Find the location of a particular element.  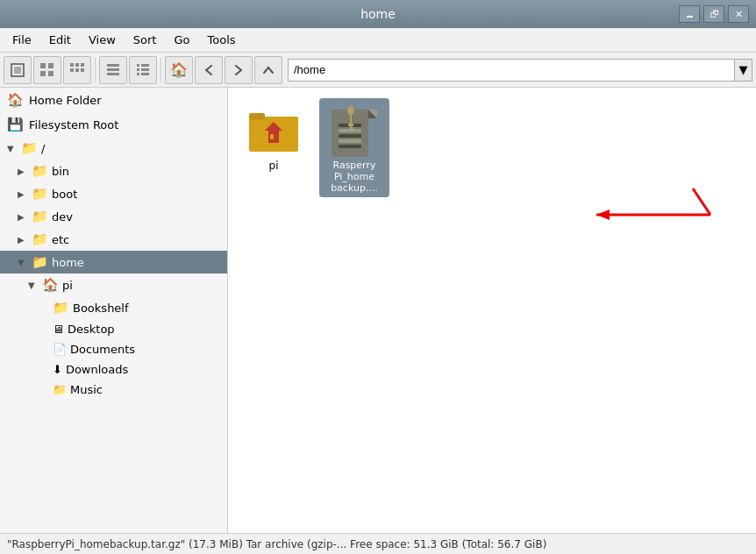

file-grid: pi is located at coordinates (492, 147).